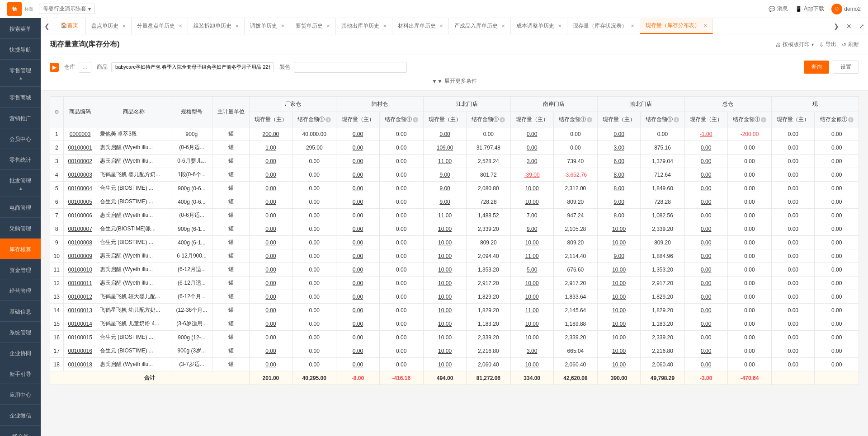  I want to click on tab-home: 🏠首页, so click(70, 26).